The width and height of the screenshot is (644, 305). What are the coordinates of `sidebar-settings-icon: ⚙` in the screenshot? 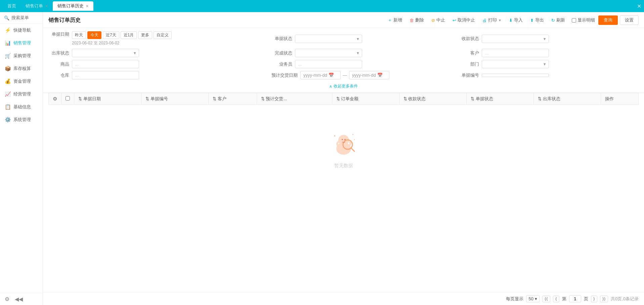 It's located at (7, 299).